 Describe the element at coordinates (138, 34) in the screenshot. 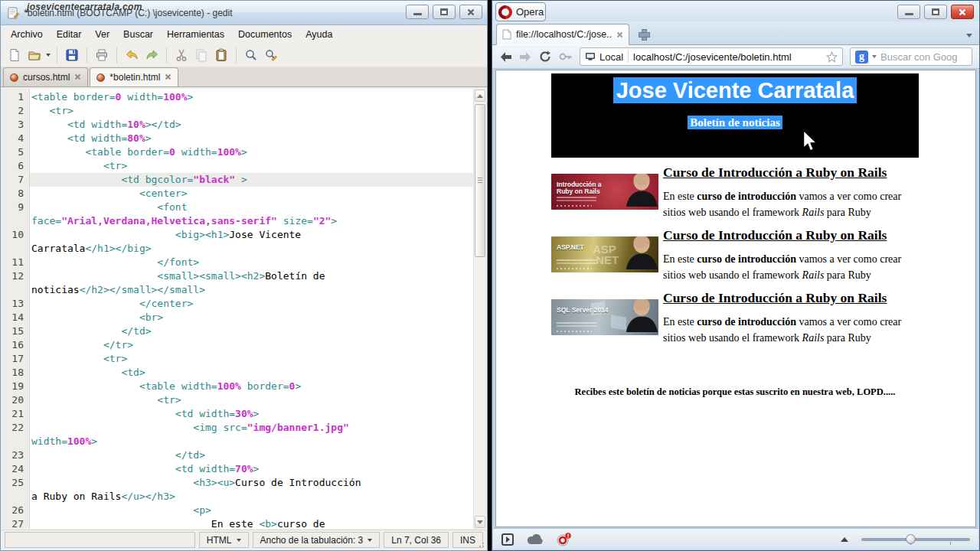

I see `menu-buscar: Buscar` at that location.